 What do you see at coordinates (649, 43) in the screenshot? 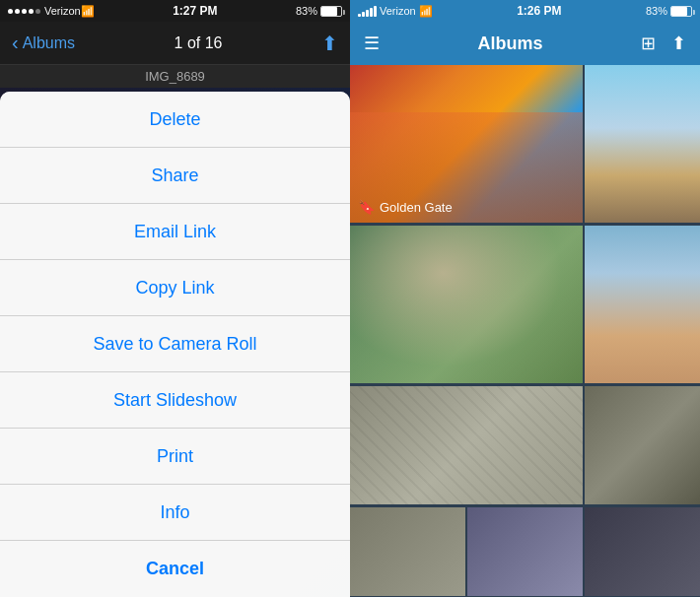
I see `grid-view-icon: ⊞` at bounding box center [649, 43].